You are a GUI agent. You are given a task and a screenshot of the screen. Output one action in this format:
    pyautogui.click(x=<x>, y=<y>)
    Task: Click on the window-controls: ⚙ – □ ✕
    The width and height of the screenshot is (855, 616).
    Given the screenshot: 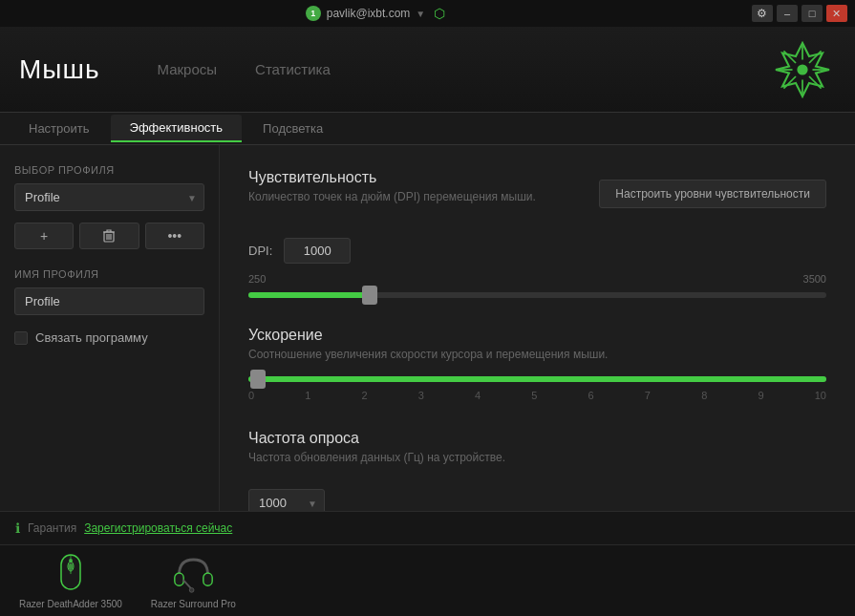 What is the action you would take?
    pyautogui.click(x=800, y=13)
    